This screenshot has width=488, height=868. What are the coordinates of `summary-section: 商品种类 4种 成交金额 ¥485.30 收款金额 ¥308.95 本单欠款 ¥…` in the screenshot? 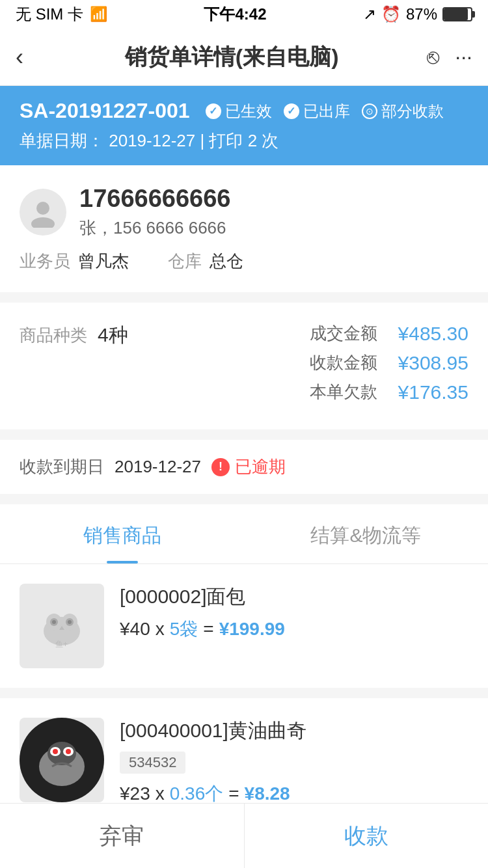 It's located at (244, 366).